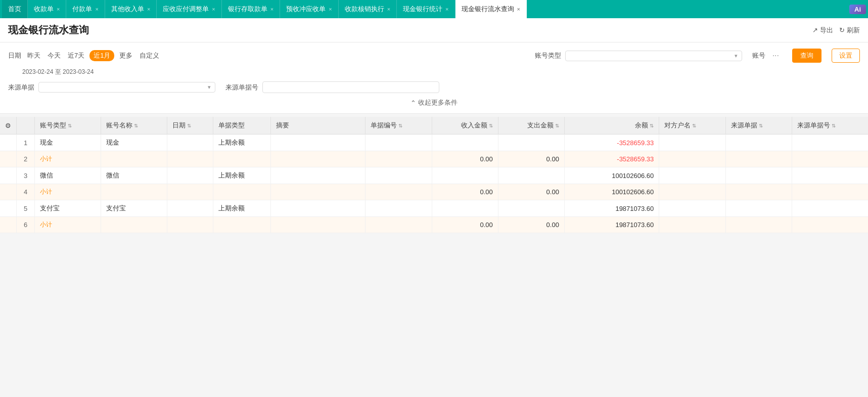 The image size is (868, 397). Describe the element at coordinates (531, 159) in the screenshot. I see `row-expense: 0.00` at that location.